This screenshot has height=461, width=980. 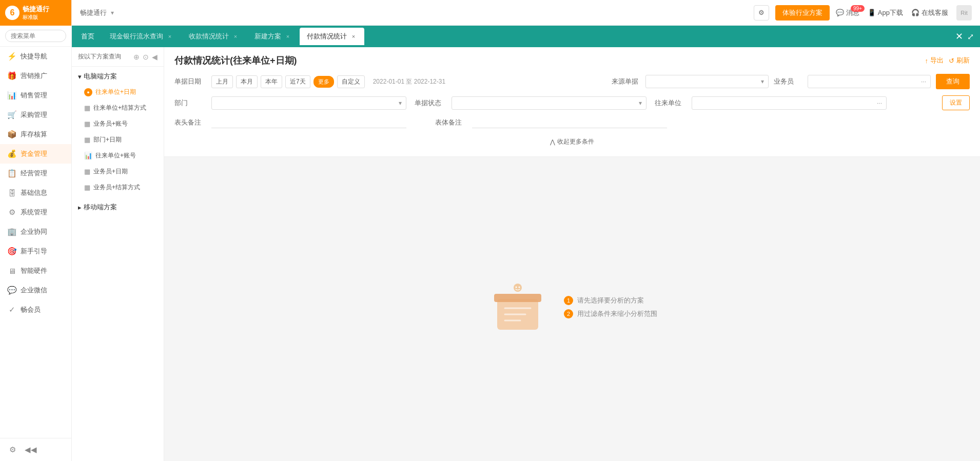 What do you see at coordinates (12, 251) in the screenshot?
I see `guide-icon: 🎯` at bounding box center [12, 251].